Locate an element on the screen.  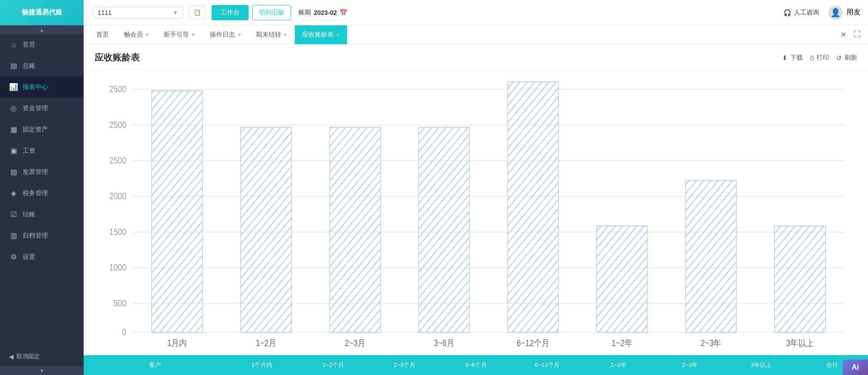
chevron-down-icon: ▼ is located at coordinates (175, 13).